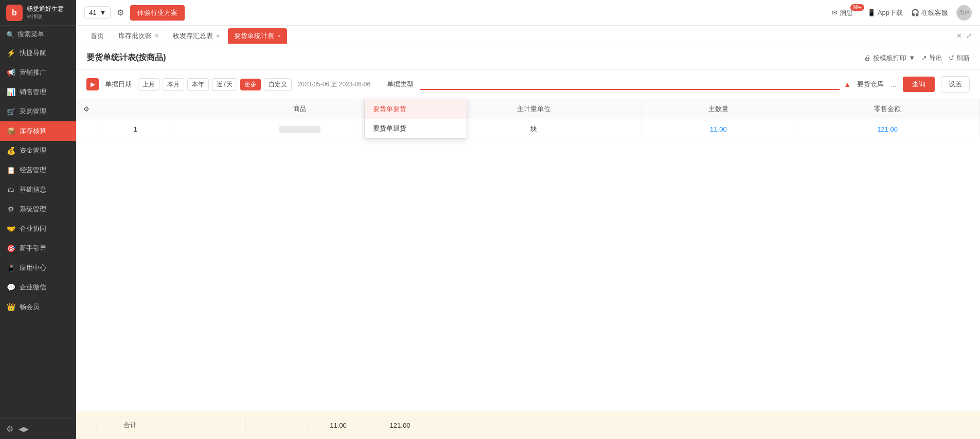 Image resolution: width=980 pixels, height=439 pixels. Describe the element at coordinates (33, 209) in the screenshot. I see `sidebar-item-label: 系统管理` at that location.